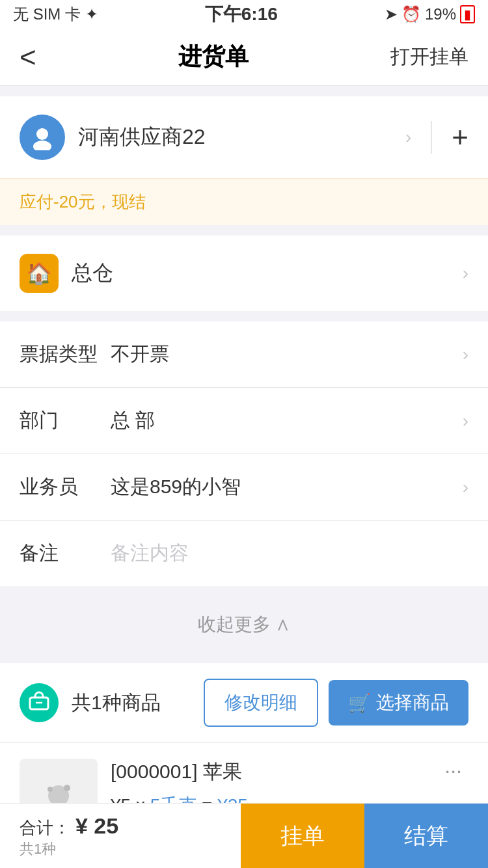 Image resolution: width=488 pixels, height=868 pixels. Describe the element at coordinates (97, 826) in the screenshot. I see `total-amount: ¥ 25` at that location.